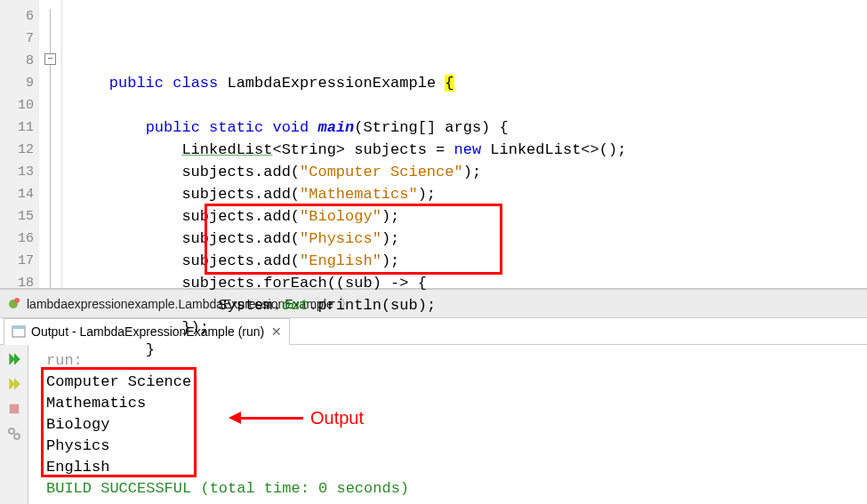 This screenshot has height=504, width=867. I want to click on code-line: subjects.add("Biology");, so click(470, 217).